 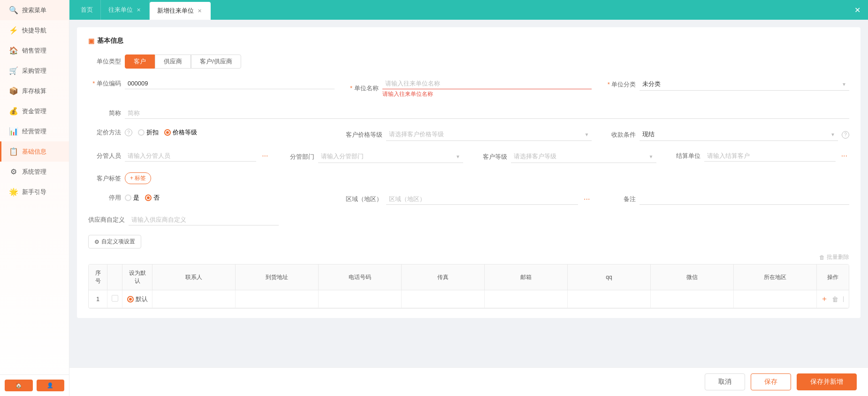 What do you see at coordinates (360, 299) in the screenshot?
I see `cell-phone` at bounding box center [360, 299].